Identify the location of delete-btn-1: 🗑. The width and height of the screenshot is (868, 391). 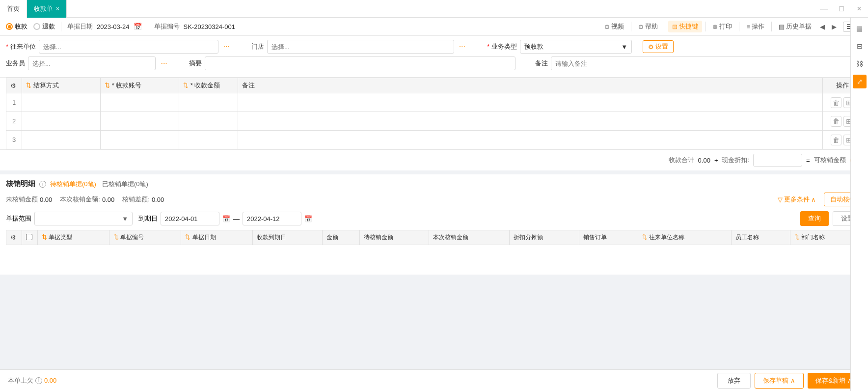
(836, 103).